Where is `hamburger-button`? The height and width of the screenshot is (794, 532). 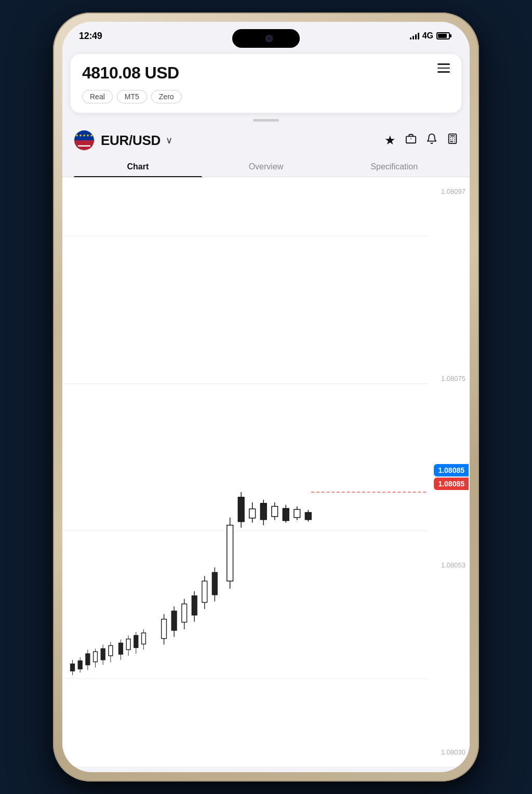 hamburger-button is located at coordinates (444, 68).